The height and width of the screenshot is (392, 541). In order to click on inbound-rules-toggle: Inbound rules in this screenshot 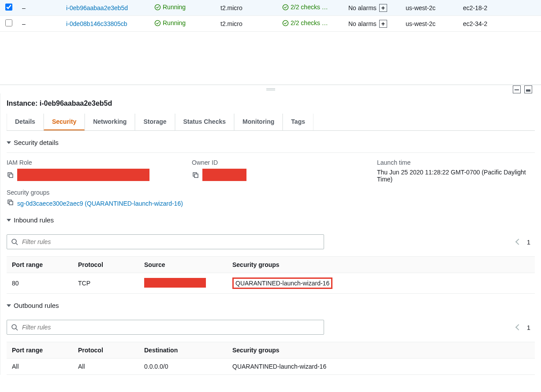, I will do `click(271, 220)`.